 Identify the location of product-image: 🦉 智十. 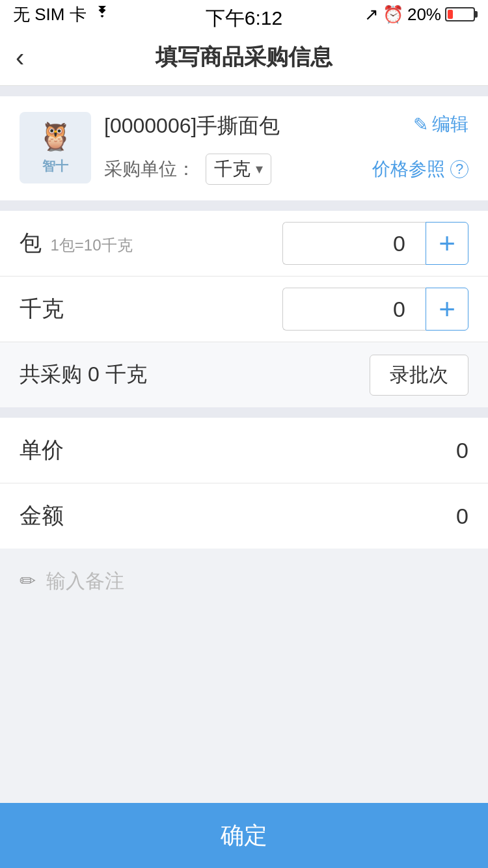
(55, 148).